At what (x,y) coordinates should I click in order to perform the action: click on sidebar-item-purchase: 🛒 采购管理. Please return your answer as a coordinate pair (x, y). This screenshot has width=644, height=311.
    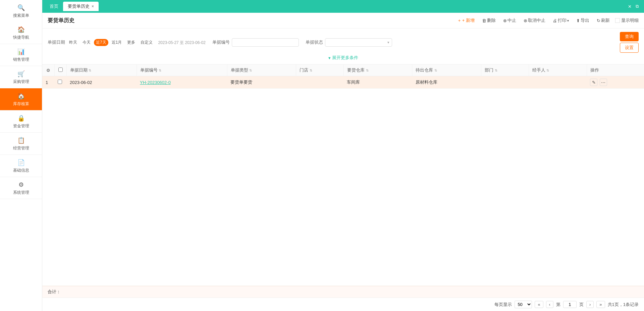
    Looking at the image, I should click on (21, 77).